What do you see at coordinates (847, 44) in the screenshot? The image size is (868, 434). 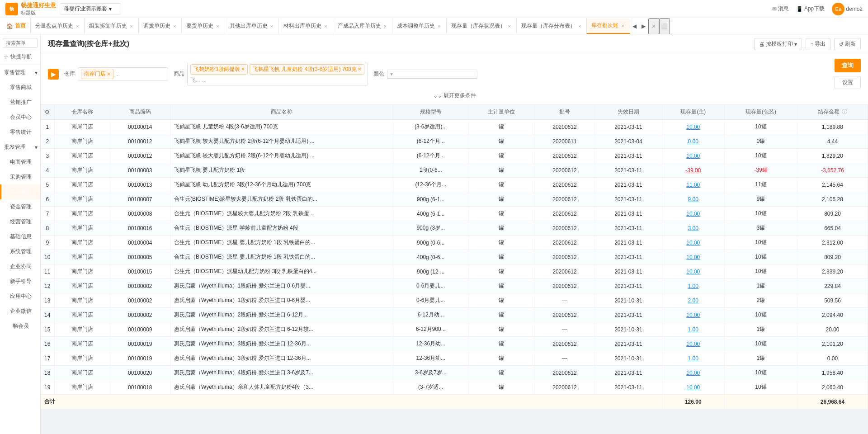 I see `refresh-btn: ↺ 刷新` at bounding box center [847, 44].